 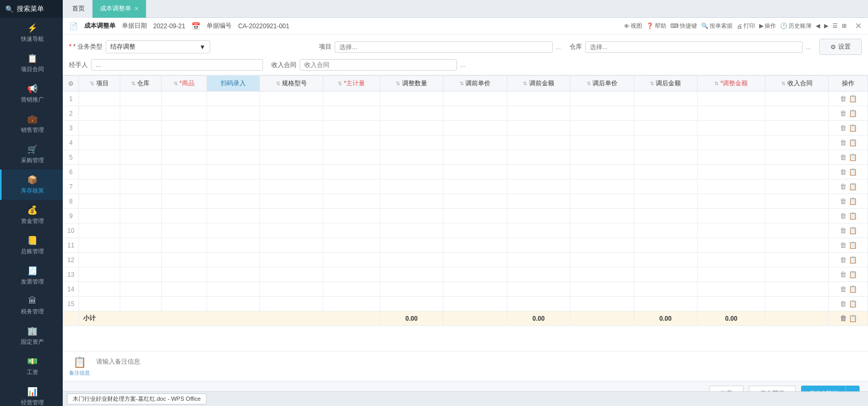 I want to click on toolbar-operation: ▶ 操作, so click(x=768, y=26).